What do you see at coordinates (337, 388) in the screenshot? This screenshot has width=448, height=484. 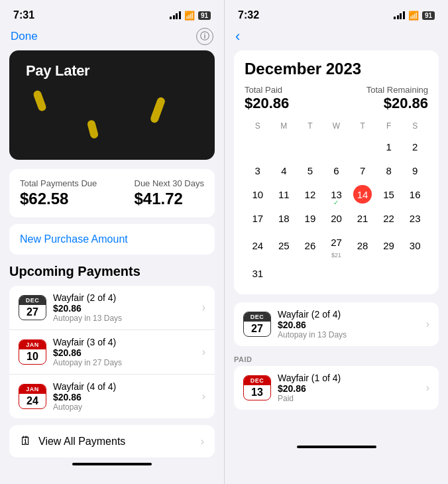 I see `right-paid-item: DEC 13 Wayfair (1 of 4) $20.86 Paid ›` at bounding box center [337, 388].